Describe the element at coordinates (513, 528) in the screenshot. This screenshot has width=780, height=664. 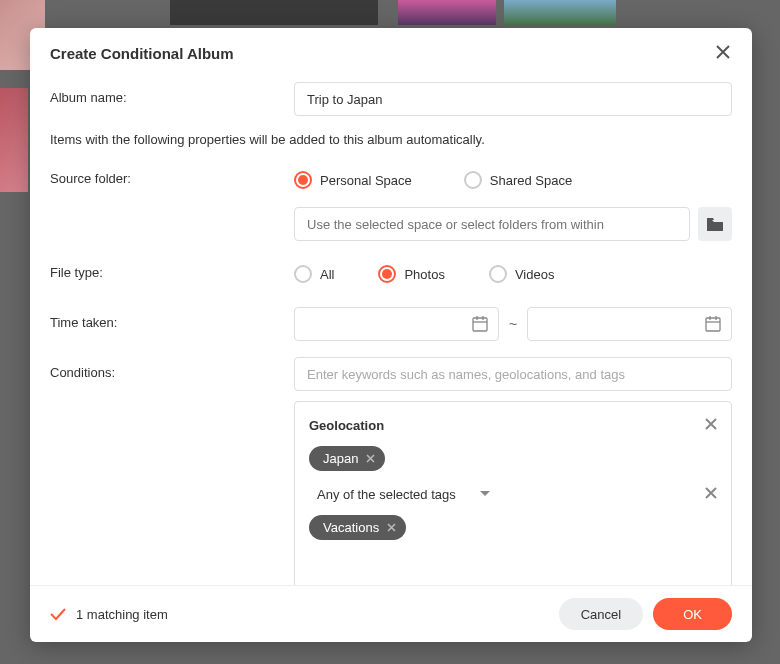
I see `tags-list: Vacations` at that location.